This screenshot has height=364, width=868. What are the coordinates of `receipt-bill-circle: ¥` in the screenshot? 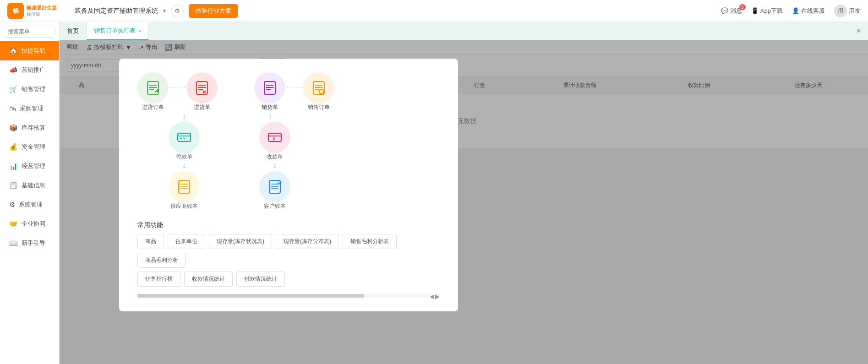 It's located at (275, 137).